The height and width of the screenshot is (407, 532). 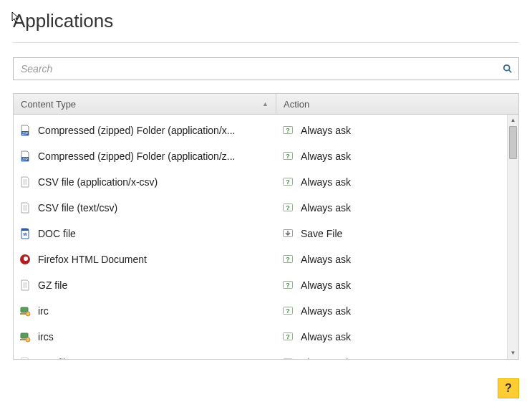 What do you see at coordinates (508, 388) in the screenshot?
I see `help-button: ?` at bounding box center [508, 388].